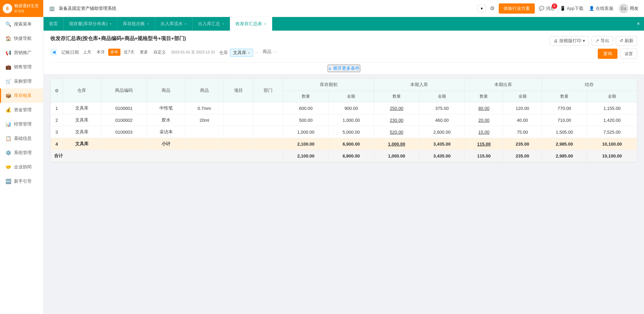 The height and width of the screenshot is (314, 644). What do you see at coordinates (54, 24) in the screenshot?
I see `tab-home: 首页` at bounding box center [54, 24].